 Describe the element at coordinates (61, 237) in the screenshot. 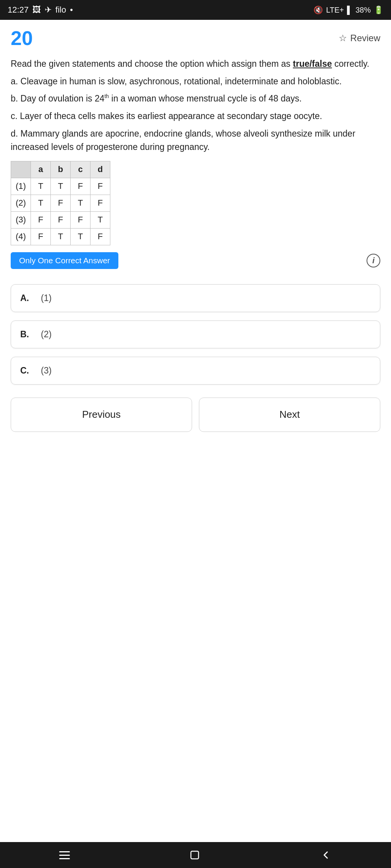

I see `table-cell-r3-c2: T` at that location.